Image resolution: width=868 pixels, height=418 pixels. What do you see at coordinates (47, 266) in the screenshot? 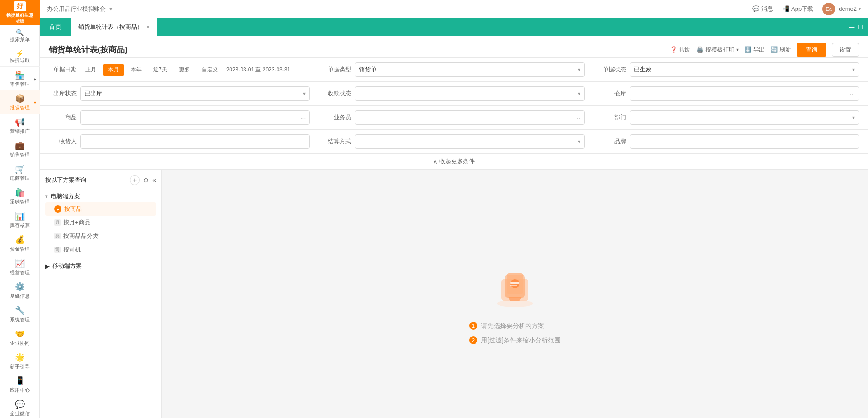
I see `mobile-section-arrow: ▶` at bounding box center [47, 266].